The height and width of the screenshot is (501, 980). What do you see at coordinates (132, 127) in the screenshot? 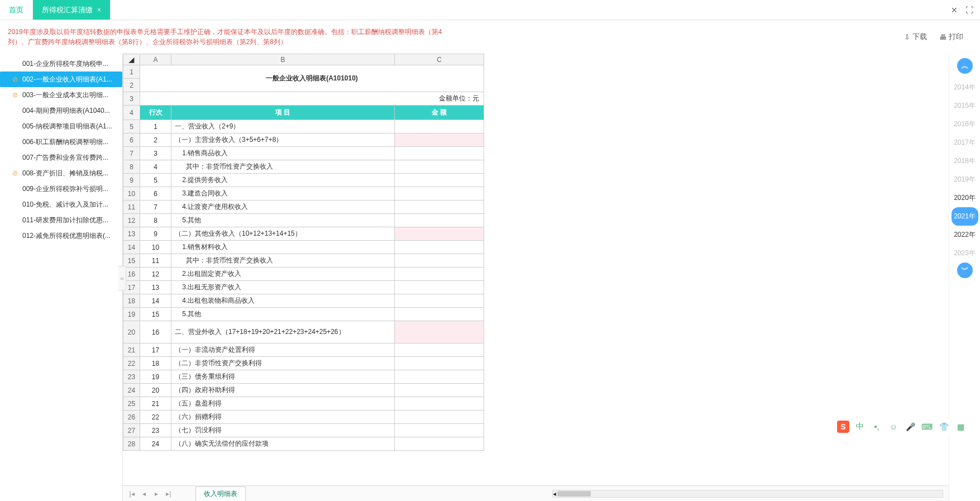
I see `row-header: 5` at bounding box center [132, 127].